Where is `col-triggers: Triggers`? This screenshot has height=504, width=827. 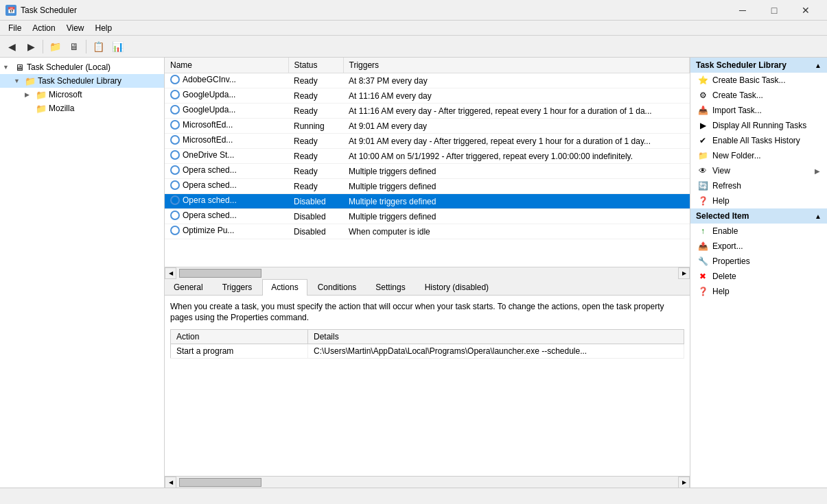
col-triggers: Triggers is located at coordinates (516, 66).